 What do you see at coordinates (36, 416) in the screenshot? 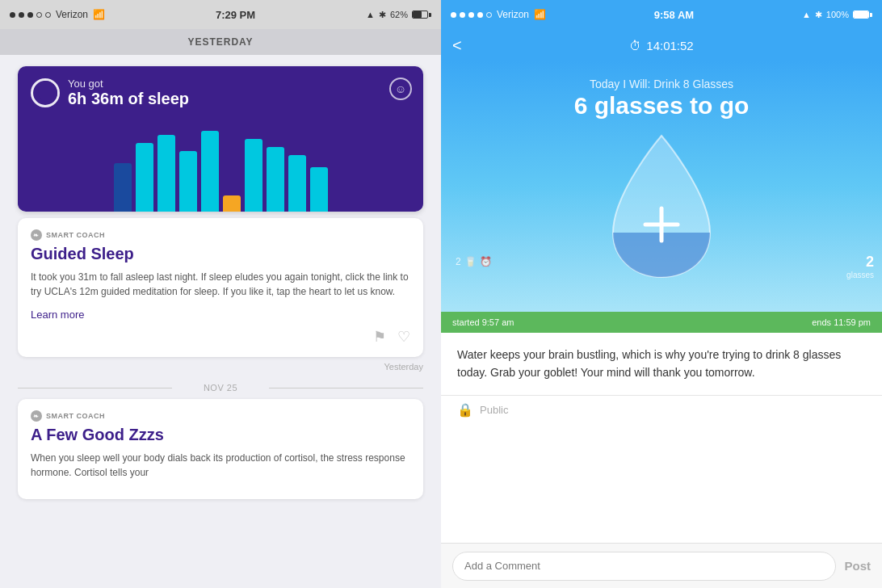
I see `coach-icon-2: ❧` at bounding box center [36, 416].